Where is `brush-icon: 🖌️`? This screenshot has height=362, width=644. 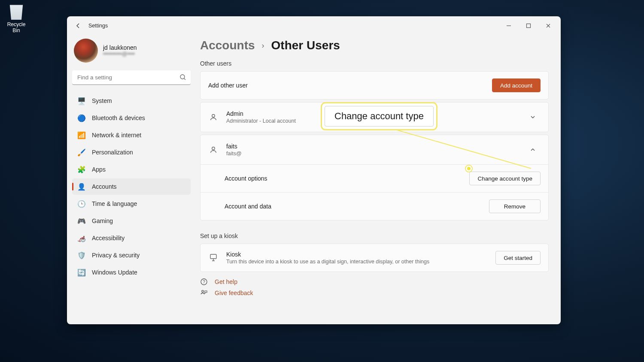 brush-icon: 🖌️ is located at coordinates (82, 153).